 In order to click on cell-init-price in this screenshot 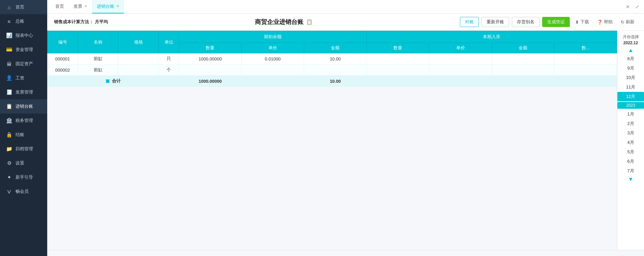, I will do `click(273, 70)`.